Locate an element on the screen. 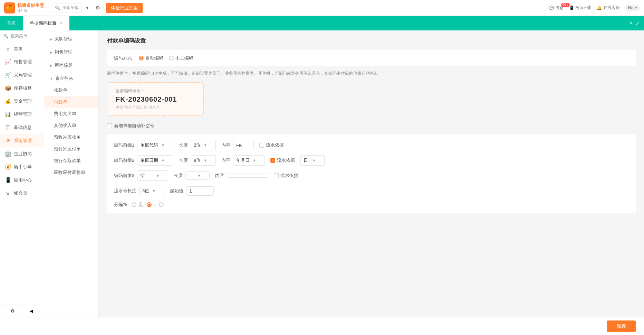  submenu-item-payment: 付款单 is located at coordinates (71, 102).